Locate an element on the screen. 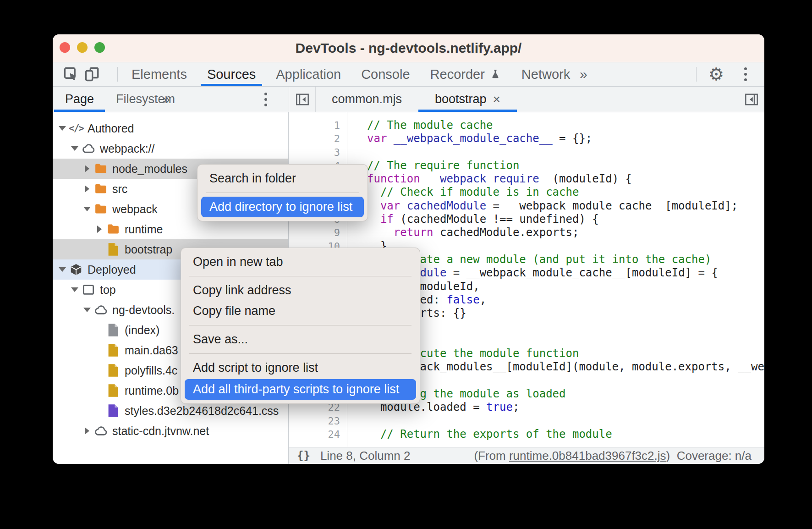 The width and height of the screenshot is (812, 529). cloud-icon is located at coordinates (101, 431).